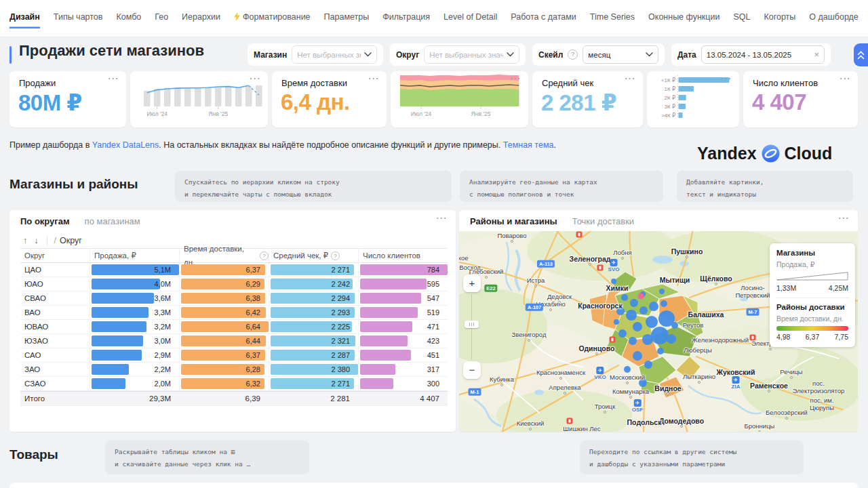  I want to click on column-header: Время доставки, дн.?, so click(224, 256).